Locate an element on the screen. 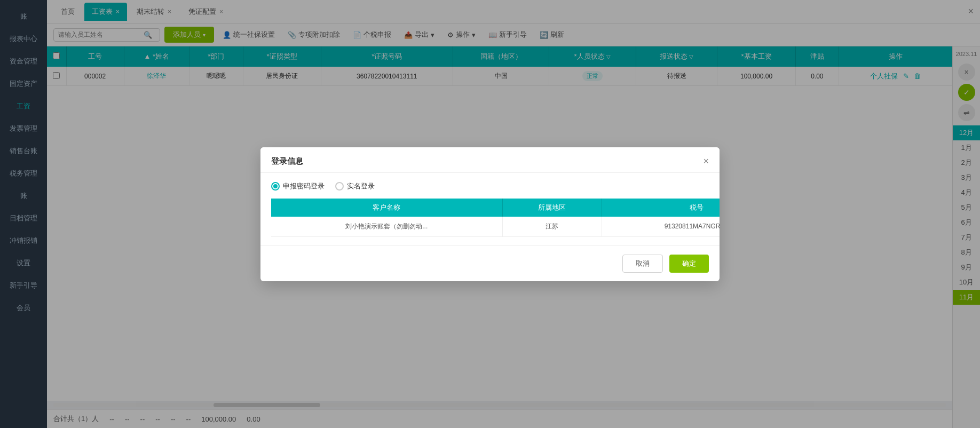 The height and width of the screenshot is (428, 980). login-dialog: 登录信息 × 申报密码登录 实名登录 客户名称 is located at coordinates (490, 215).